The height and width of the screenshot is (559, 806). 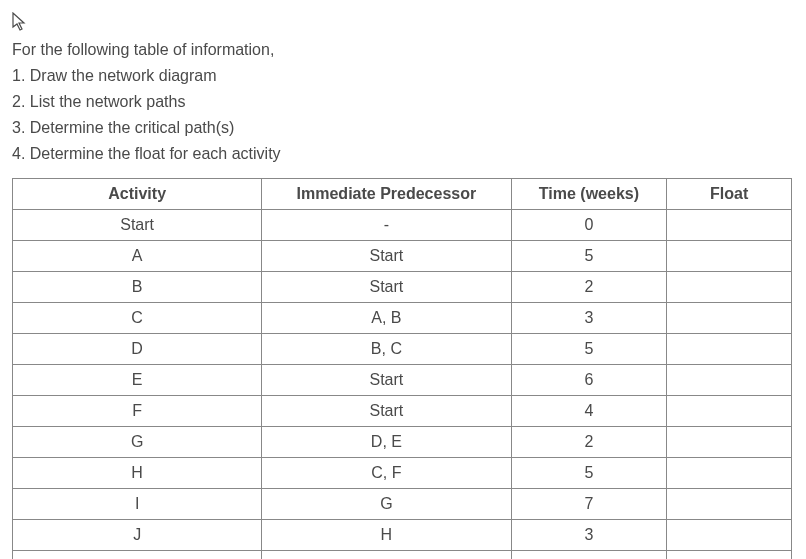 I want to click on cell-activity: C, so click(x=138, y=318).